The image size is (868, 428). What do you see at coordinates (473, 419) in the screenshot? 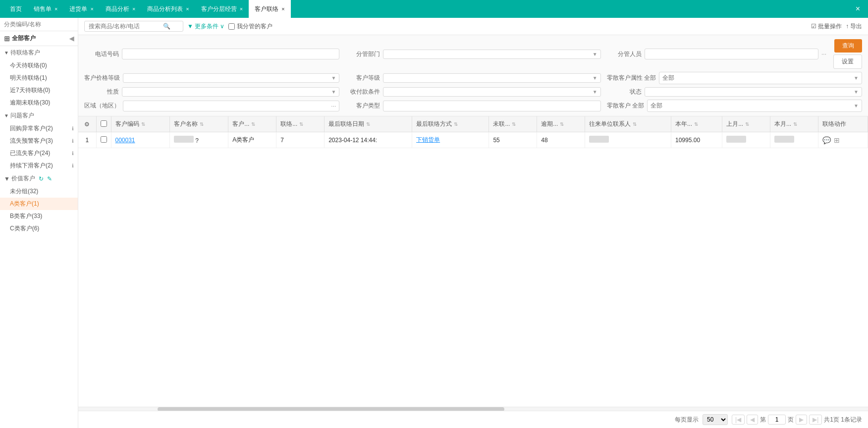
I see `table-footer: 每页显示 50 100 |◀ ◀ 第 页 ▶ ▶| 共1页 1条记录` at bounding box center [473, 419].